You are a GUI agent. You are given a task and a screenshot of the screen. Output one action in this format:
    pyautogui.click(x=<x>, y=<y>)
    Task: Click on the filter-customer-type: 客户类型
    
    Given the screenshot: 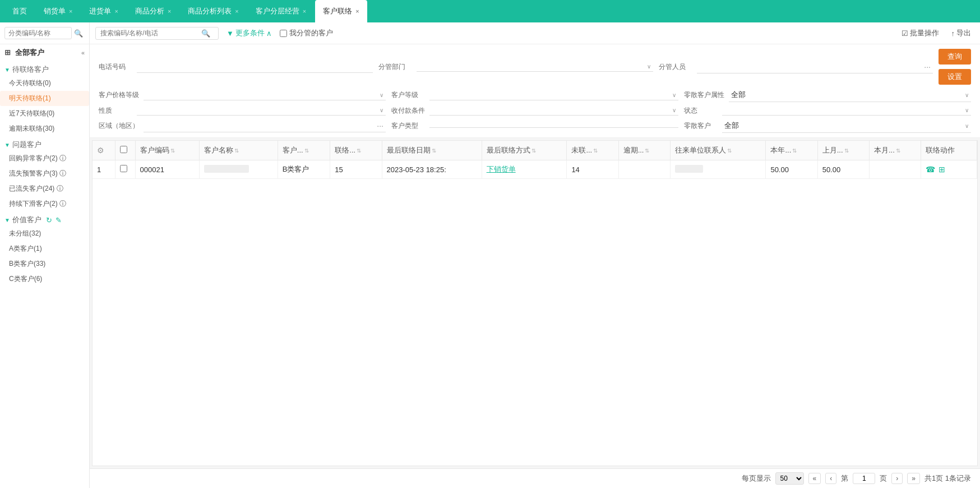 What is the action you would take?
    pyautogui.click(x=535, y=126)
    